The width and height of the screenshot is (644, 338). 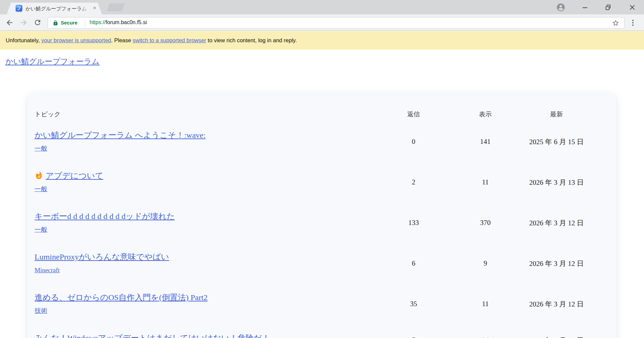 I want to click on restore-icon, so click(x=608, y=7).